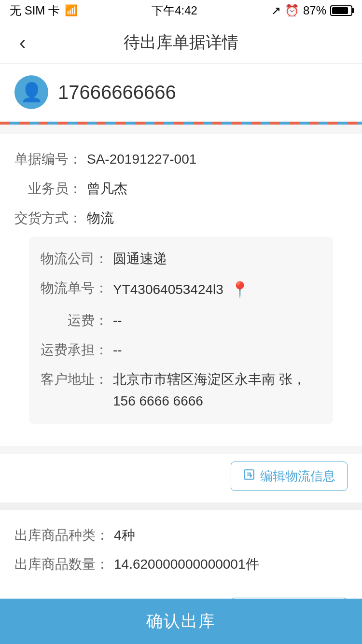 This screenshot has height=644, width=362. What do you see at coordinates (181, 621) in the screenshot?
I see `confirm-outbound-button: 确认出库` at bounding box center [181, 621].